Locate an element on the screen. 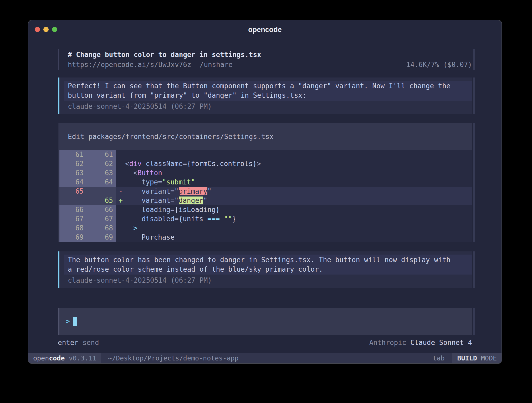 The height and width of the screenshot is (403, 532). diff-row: 65+ variant="danger" is located at coordinates (266, 201).